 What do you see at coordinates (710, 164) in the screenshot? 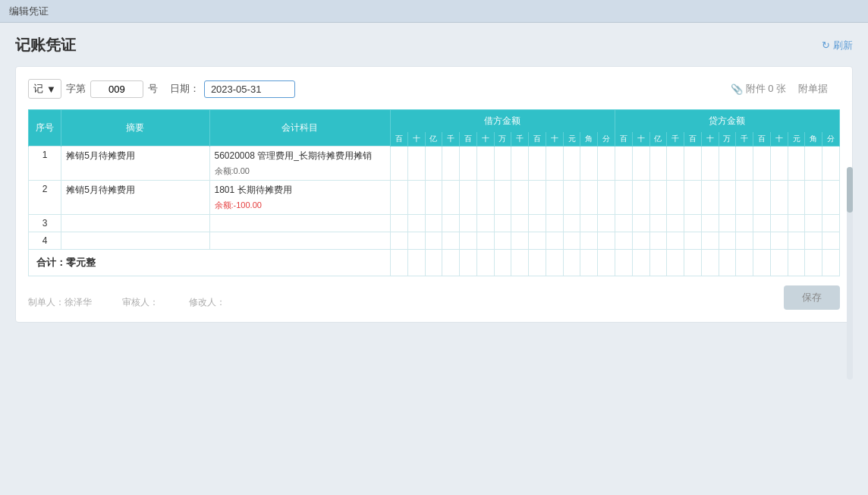
I see `row-1-credit-d6` at bounding box center [710, 164].